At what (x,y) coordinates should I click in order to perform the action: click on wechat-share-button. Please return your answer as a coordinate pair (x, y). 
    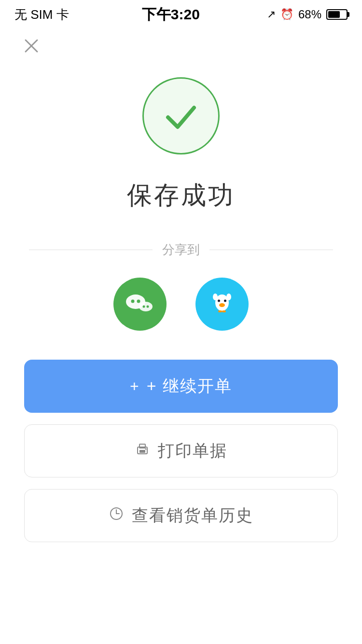
    Looking at the image, I should click on (140, 304).